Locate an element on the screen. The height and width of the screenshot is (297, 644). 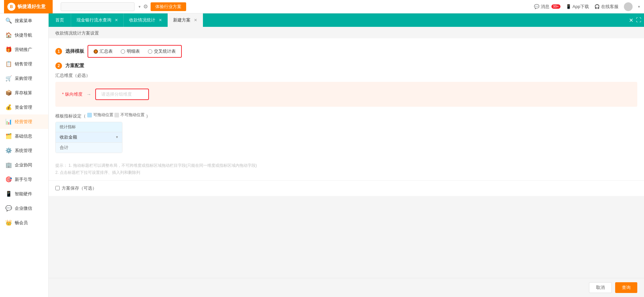
radio-detail is located at coordinates (123, 52).